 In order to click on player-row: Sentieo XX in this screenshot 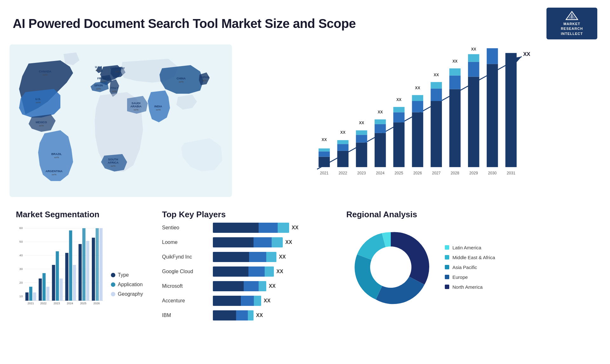, I will do `click(245, 228)`.